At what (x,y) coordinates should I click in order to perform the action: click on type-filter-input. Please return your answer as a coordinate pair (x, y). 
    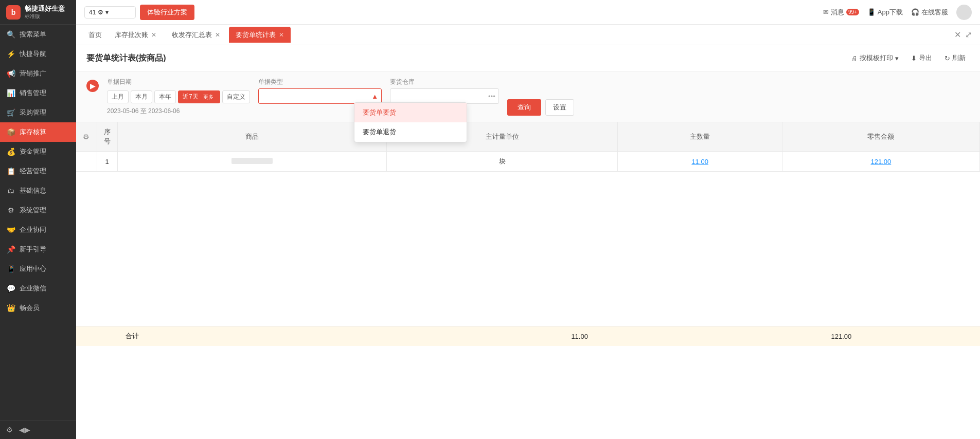
    Looking at the image, I should click on (314, 97).